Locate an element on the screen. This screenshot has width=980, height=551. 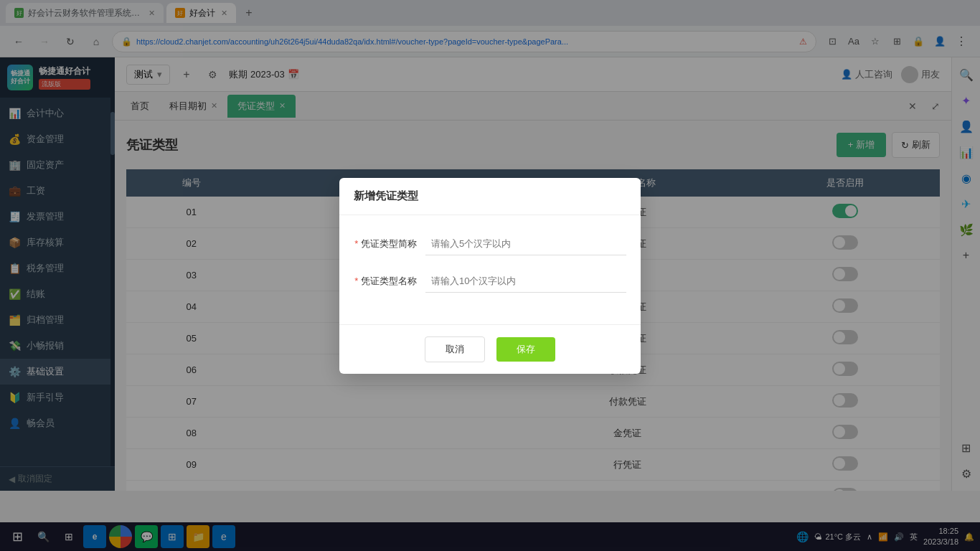
full-name-label: * 凭证类型名称 is located at coordinates (390, 281).